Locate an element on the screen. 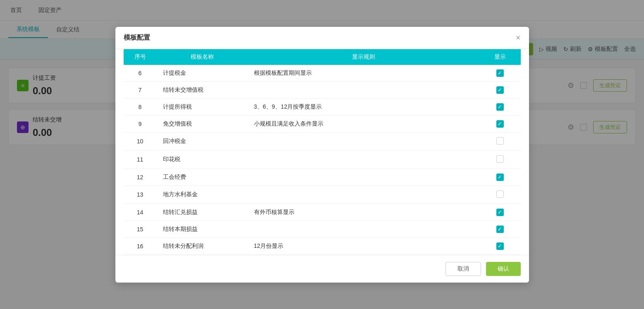 The width and height of the screenshot is (644, 309). table-row: 12工会经费✓ is located at coordinates (322, 177).